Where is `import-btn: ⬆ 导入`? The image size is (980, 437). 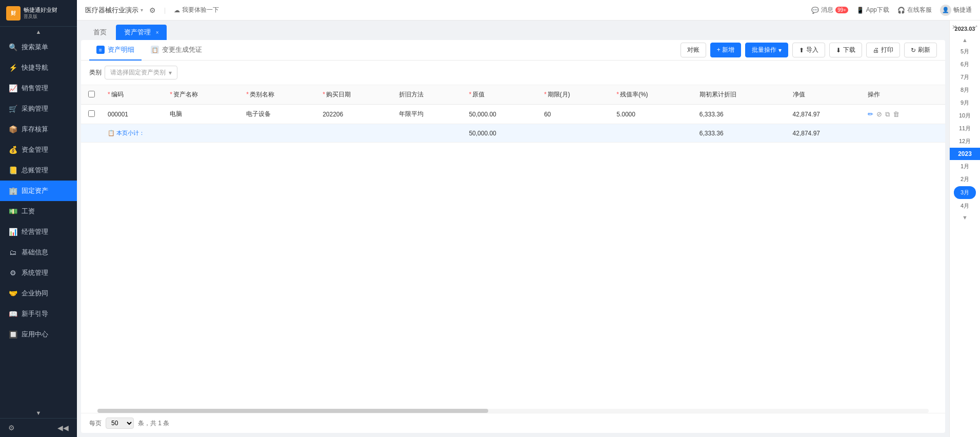 import-btn: ⬆ 导入 is located at coordinates (809, 50).